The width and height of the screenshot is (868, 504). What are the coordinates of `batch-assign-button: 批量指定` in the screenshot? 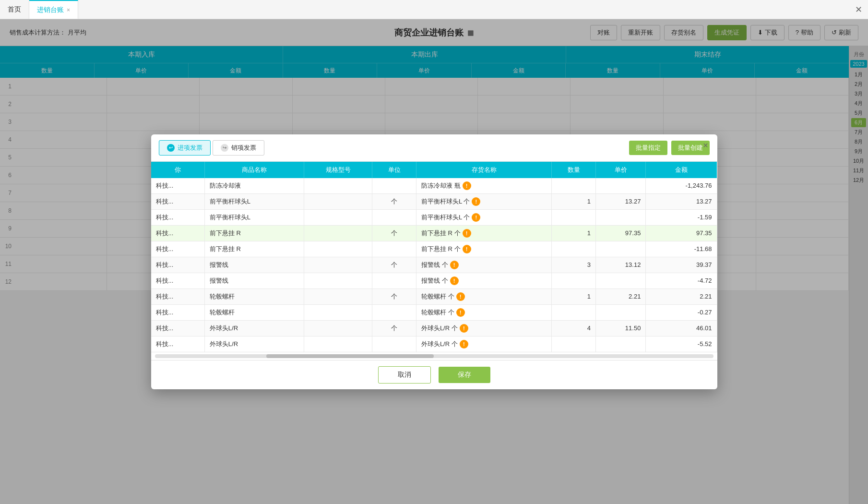 It's located at (648, 148).